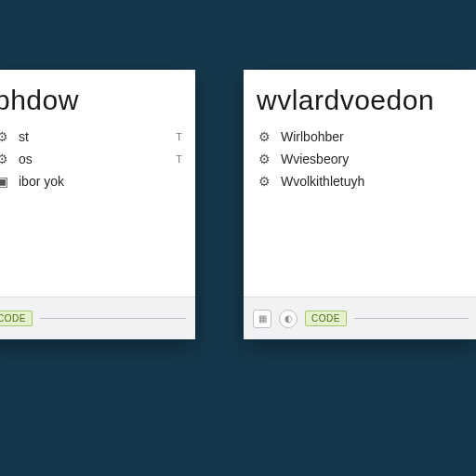  I want to click on list-item: ⚙ st T, so click(91, 137).